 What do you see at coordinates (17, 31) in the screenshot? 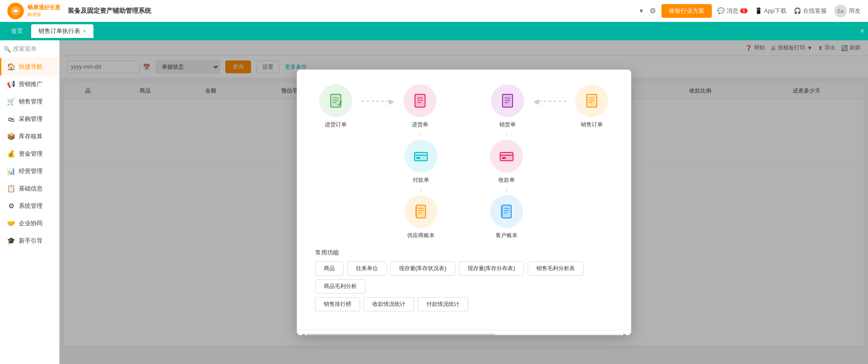
I see `tab-home: 首页` at bounding box center [17, 31].